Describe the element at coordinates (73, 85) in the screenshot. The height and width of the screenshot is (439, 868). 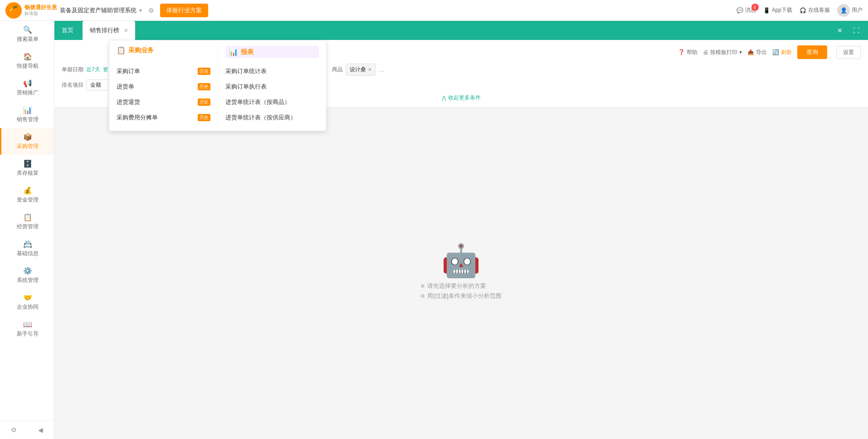
I see `rank-label: 排名项目` at that location.